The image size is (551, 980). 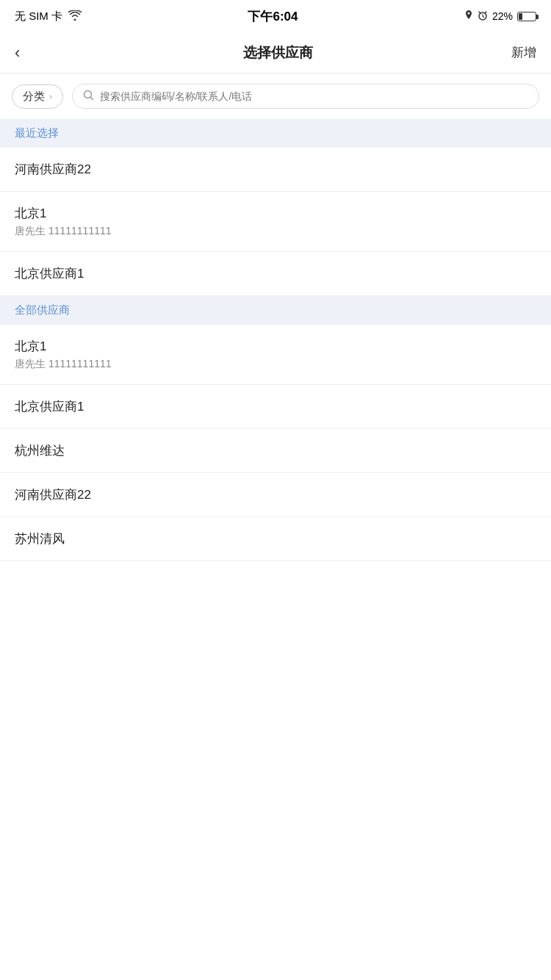 I want to click on search-box, so click(x=306, y=96).